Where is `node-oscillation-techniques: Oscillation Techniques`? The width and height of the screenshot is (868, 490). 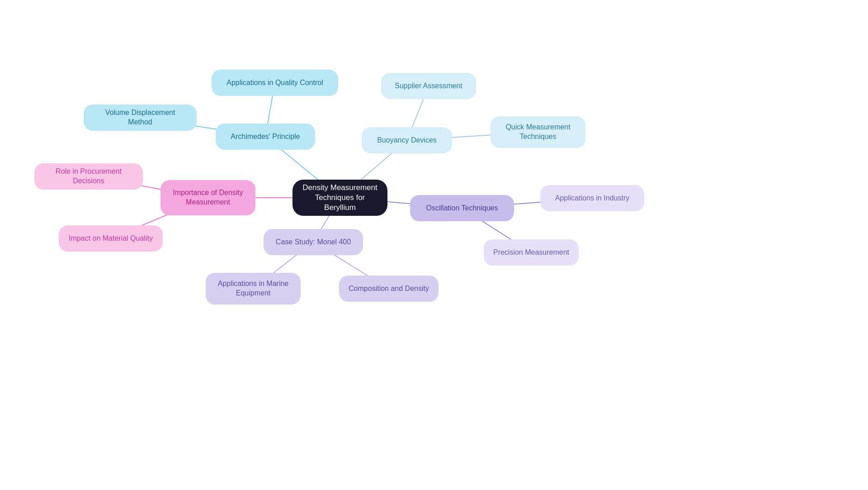
node-oscillation-techniques: Oscillation Techniques is located at coordinates (462, 208).